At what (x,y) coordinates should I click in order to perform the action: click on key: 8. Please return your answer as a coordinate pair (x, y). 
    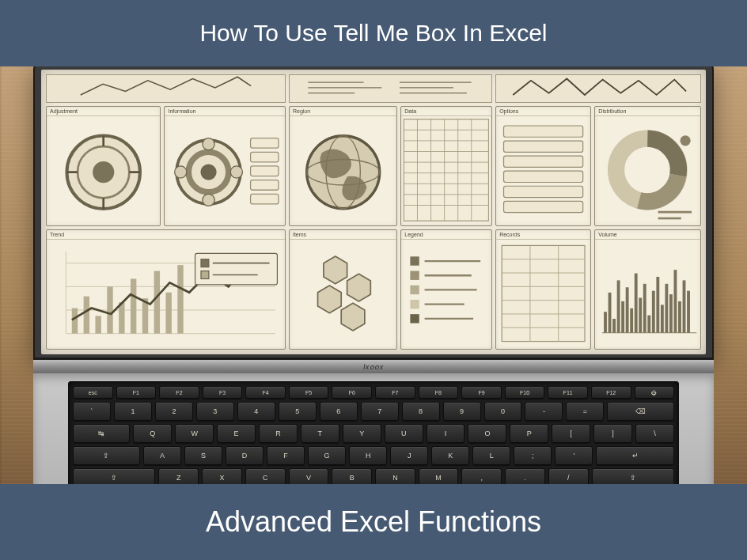
    Looking at the image, I should click on (421, 411).